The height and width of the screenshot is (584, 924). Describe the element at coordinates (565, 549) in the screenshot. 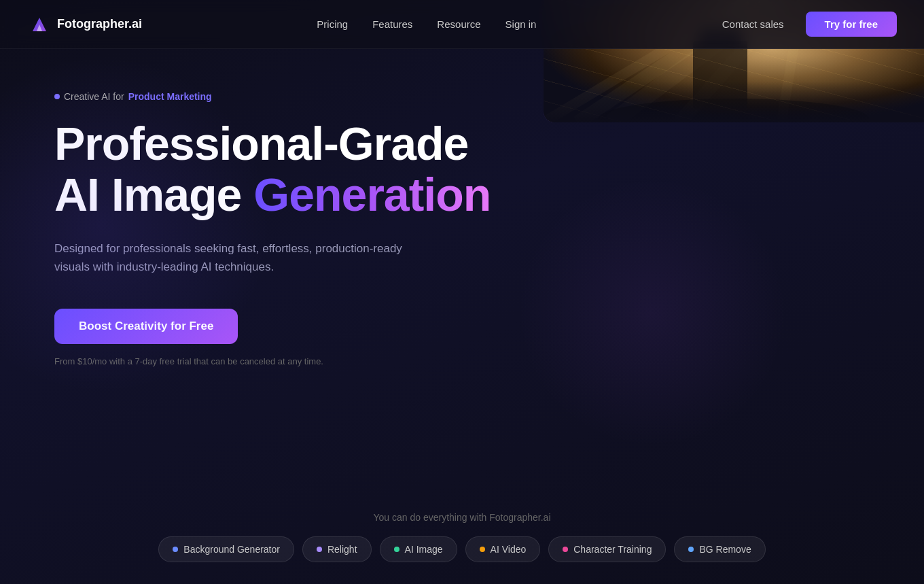

I see `tab-dot-character-training` at that location.